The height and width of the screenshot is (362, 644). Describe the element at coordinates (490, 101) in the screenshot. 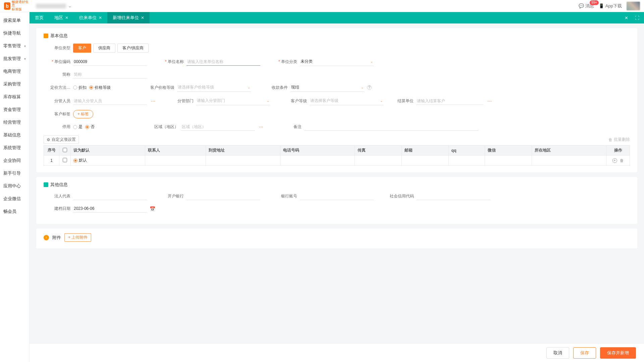

I see `settle-more-icon: ⋯` at that location.